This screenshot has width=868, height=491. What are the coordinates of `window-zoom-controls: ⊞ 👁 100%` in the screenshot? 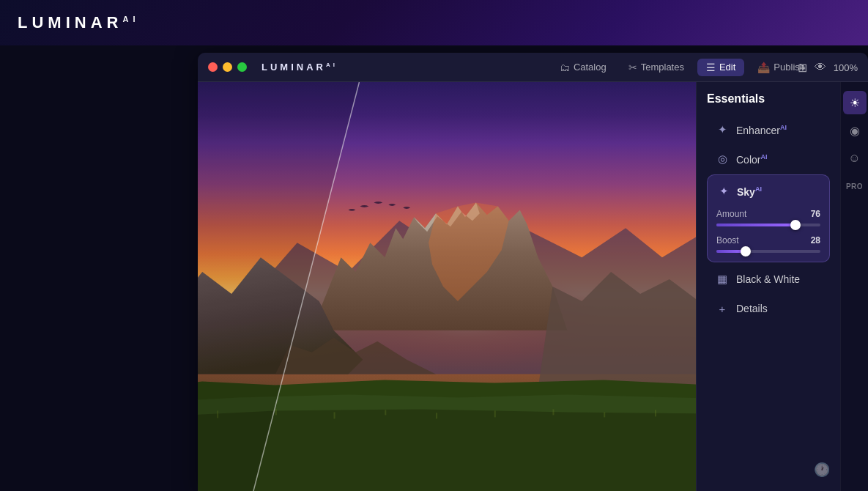 It's located at (828, 67).